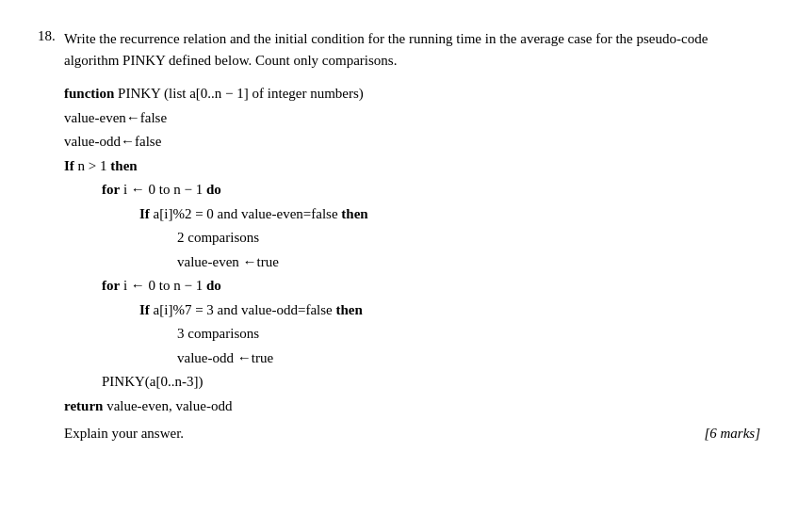  I want to click on for1-line: for i ← 0 to n − 1 do, so click(432, 190).